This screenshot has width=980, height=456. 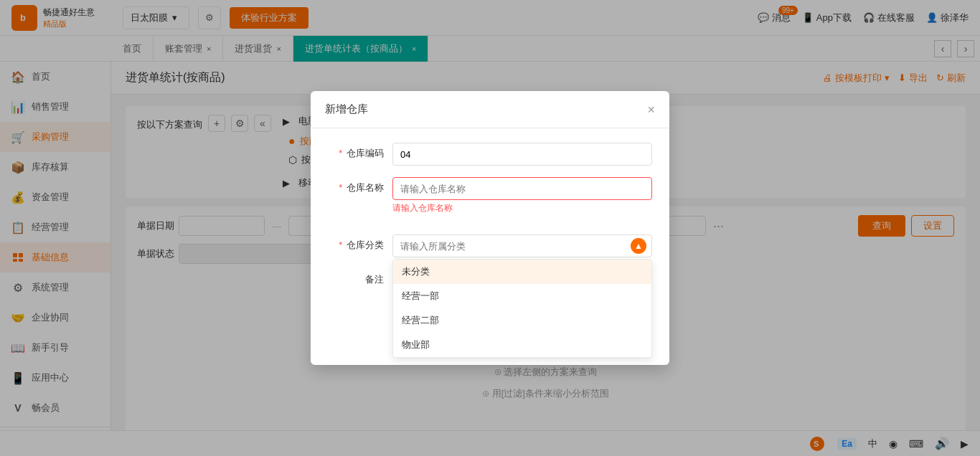 What do you see at coordinates (522, 189) in the screenshot?
I see `name-input` at bounding box center [522, 189].